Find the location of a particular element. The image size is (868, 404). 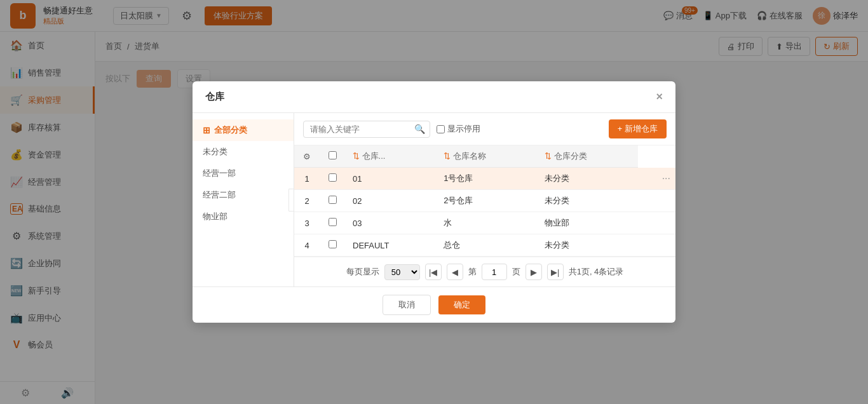

chevron-left-icon: 《 is located at coordinates (293, 199).